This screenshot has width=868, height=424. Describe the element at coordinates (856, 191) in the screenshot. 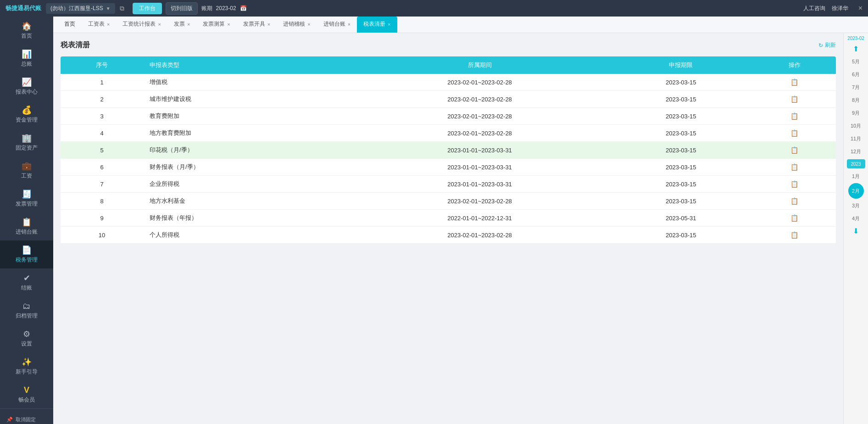

I see `timeline-month-2-active: 2月` at that location.